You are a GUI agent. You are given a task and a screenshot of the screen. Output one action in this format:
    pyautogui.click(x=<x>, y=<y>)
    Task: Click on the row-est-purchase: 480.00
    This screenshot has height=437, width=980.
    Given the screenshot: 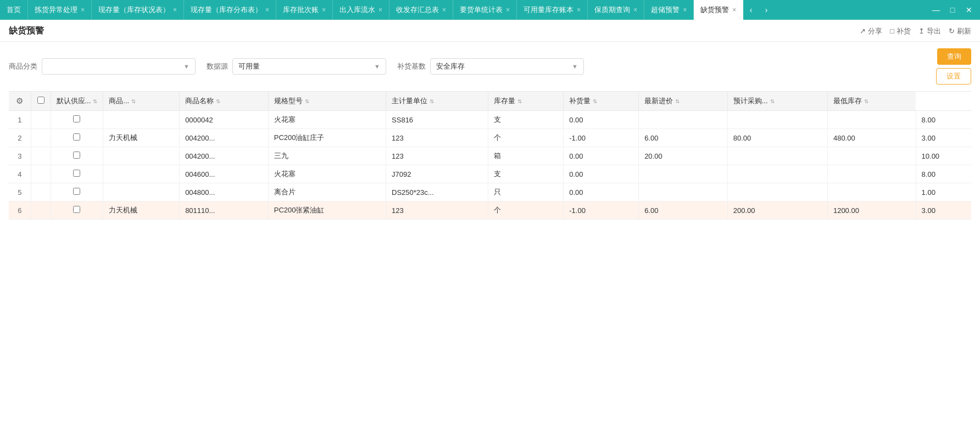 What is the action you would take?
    pyautogui.click(x=871, y=138)
    